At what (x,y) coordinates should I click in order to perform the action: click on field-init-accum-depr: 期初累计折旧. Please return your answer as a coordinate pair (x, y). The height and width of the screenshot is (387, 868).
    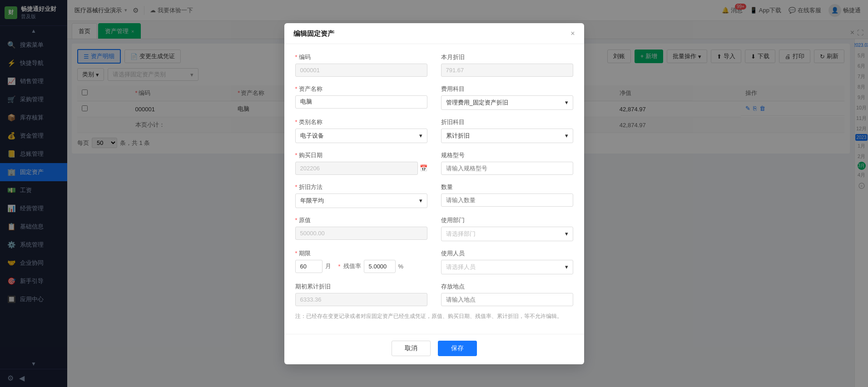
    Looking at the image, I should click on (362, 294).